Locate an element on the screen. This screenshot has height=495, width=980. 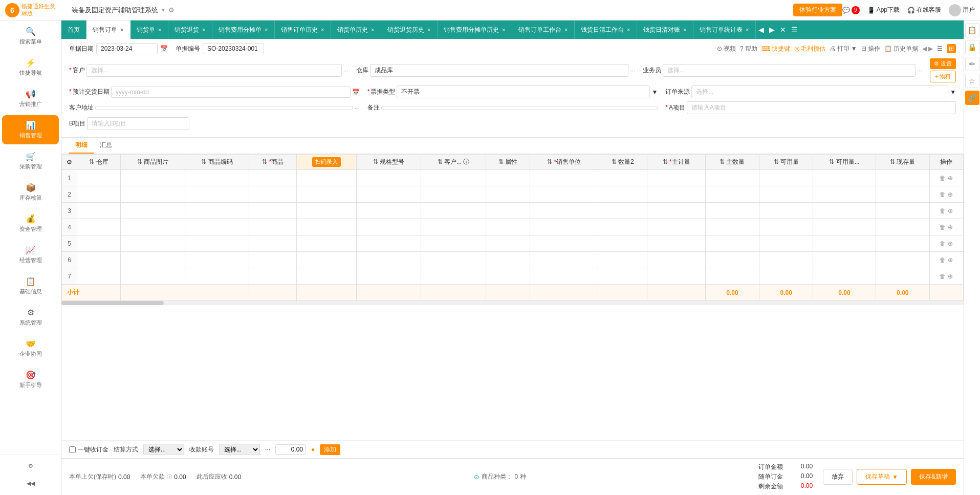
order-source-input: 选择... is located at coordinates (820, 92).